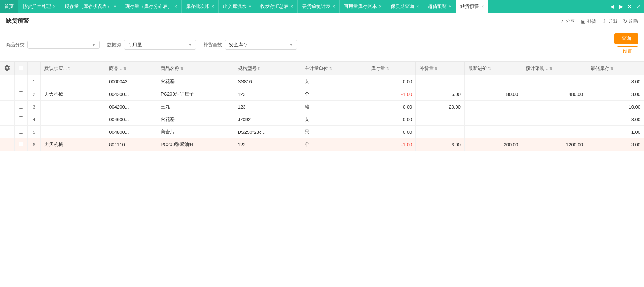 Image resolution: width=644 pixels, height=287 pixels. Describe the element at coordinates (482, 6) in the screenshot. I see `tab-shortage-close: ×` at that location.